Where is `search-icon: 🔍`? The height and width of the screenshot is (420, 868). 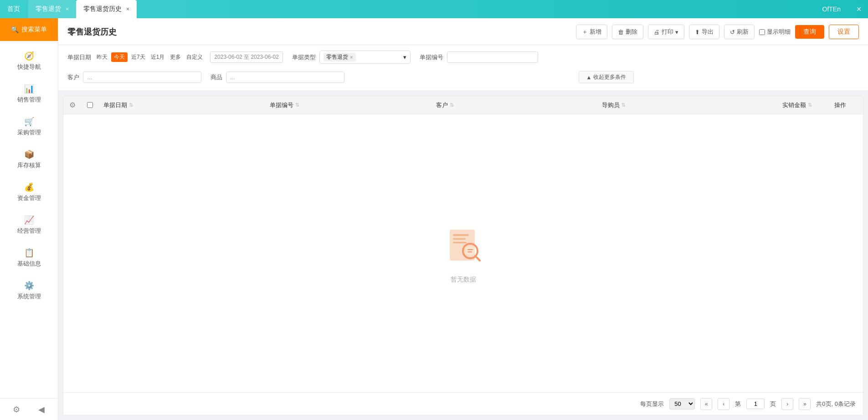
search-icon: 🔍 is located at coordinates (15, 30).